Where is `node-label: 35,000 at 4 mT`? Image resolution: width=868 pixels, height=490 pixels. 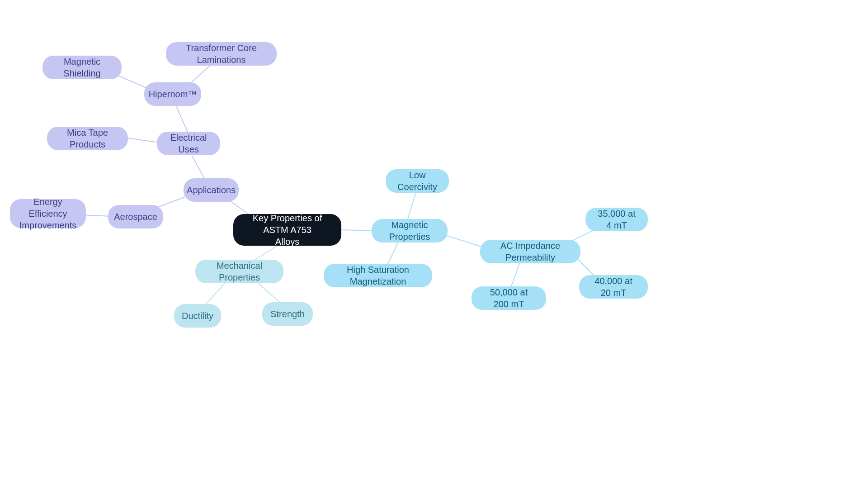
node-label: 35,000 at 4 mT is located at coordinates (617, 219).